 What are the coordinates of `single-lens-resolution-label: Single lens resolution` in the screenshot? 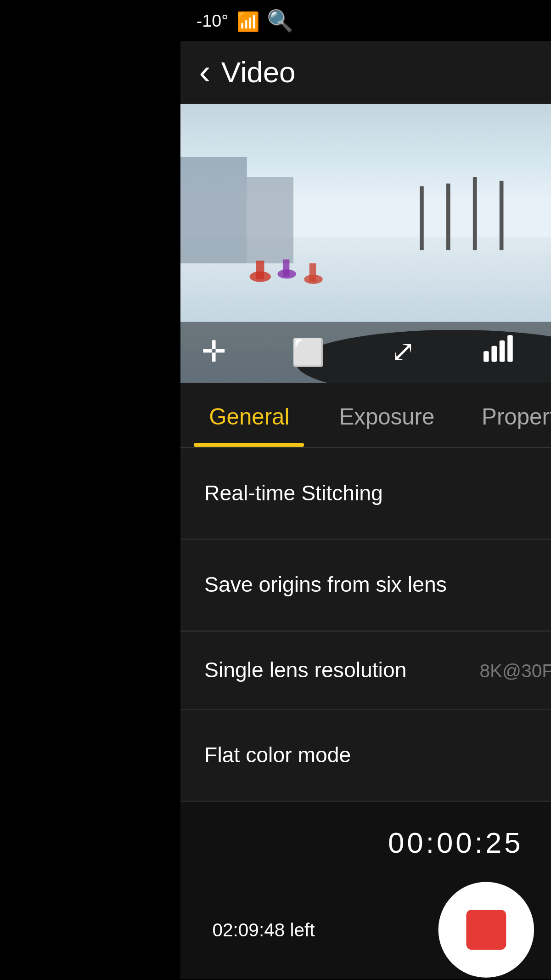 It's located at (305, 670).